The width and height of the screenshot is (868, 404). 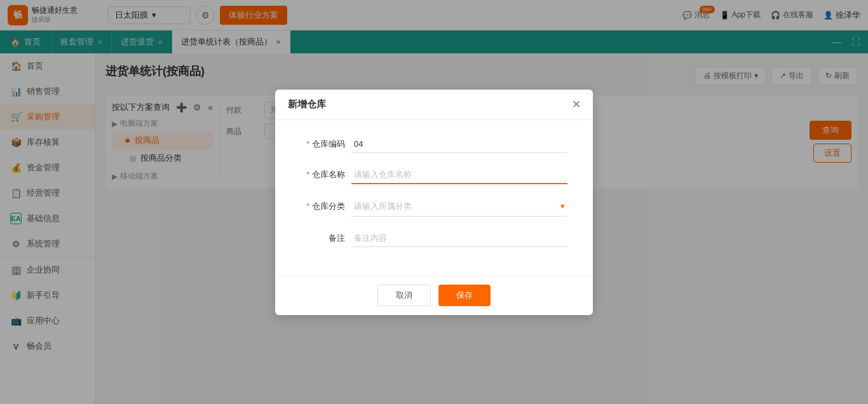 I want to click on form-row-code: 仓库编码, so click(x=434, y=144).